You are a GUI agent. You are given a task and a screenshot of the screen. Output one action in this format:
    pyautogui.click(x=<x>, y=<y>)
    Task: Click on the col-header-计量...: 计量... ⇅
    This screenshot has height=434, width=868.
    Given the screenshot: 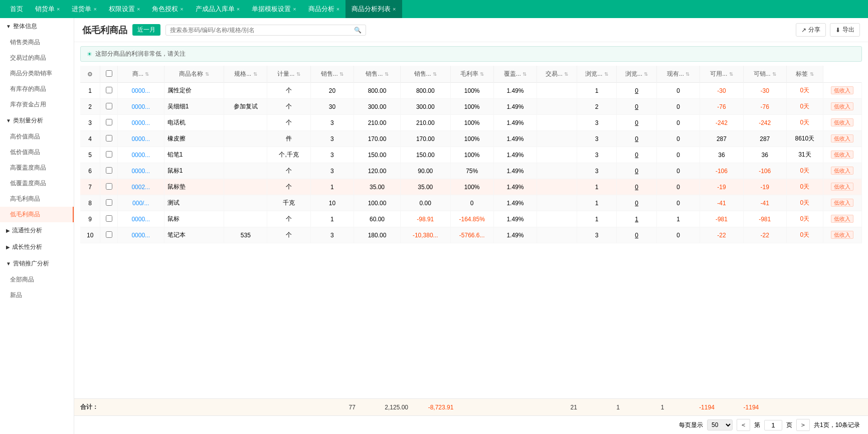 What is the action you would take?
    pyautogui.click(x=289, y=74)
    